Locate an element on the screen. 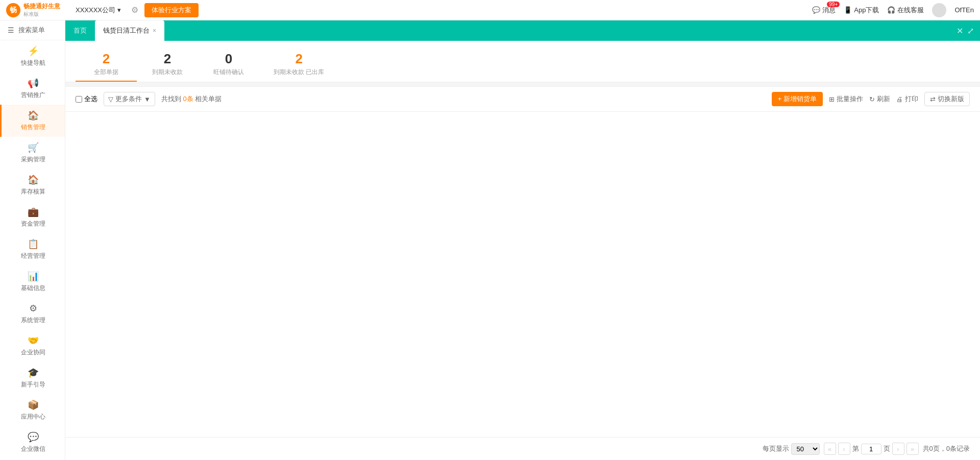  batch-icon: ⊞ is located at coordinates (832, 99).